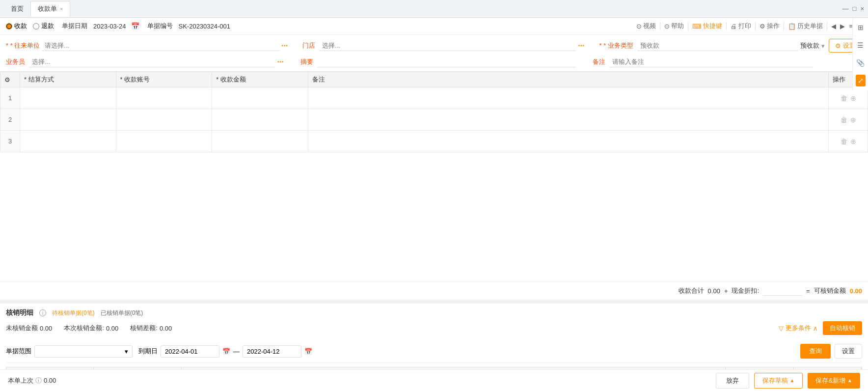 This screenshot has width=868, height=391. I want to click on writeoff-info-icon: i, so click(43, 313).